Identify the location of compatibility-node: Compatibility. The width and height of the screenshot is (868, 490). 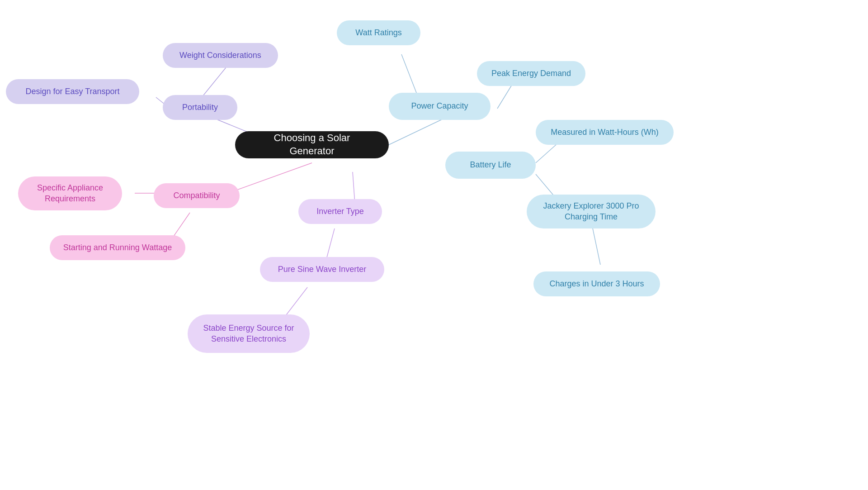
(197, 195).